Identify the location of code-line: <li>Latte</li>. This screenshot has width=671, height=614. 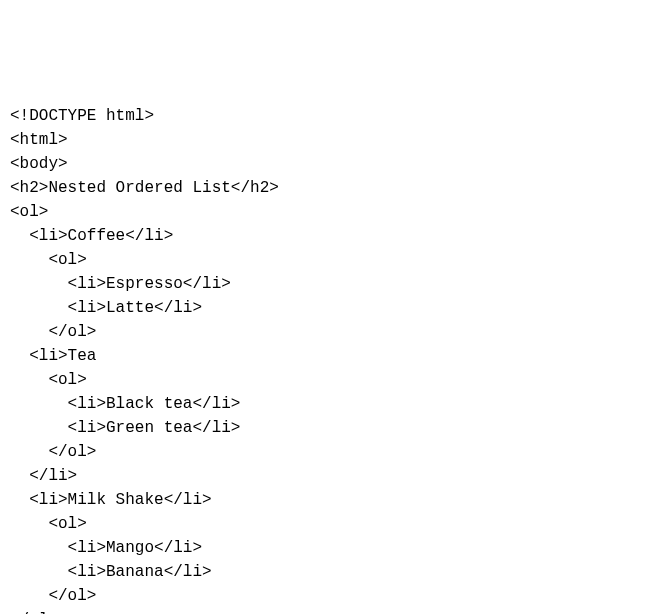
(336, 308).